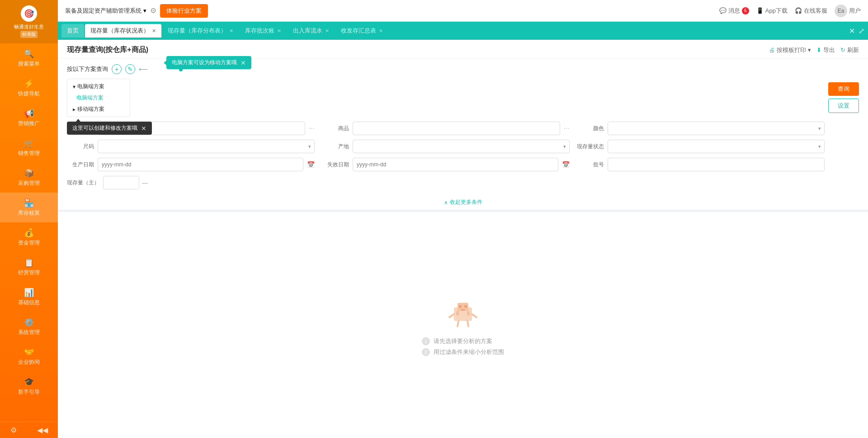 Image resolution: width=868 pixels, height=438 pixels. Describe the element at coordinates (29, 386) in the screenshot. I see `sidebar-item-guide: 🎓 新手引导` at that location.